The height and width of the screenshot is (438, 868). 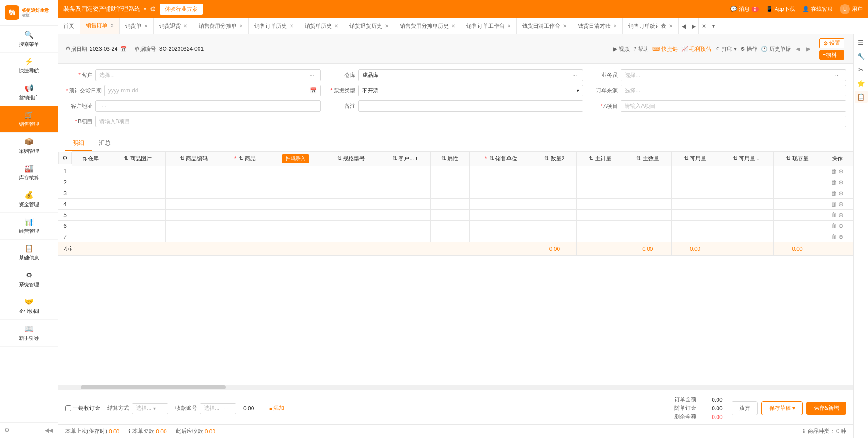 What do you see at coordinates (818, 9) in the screenshot?
I see `online-support-item: 👤 在线客服` at bounding box center [818, 9].